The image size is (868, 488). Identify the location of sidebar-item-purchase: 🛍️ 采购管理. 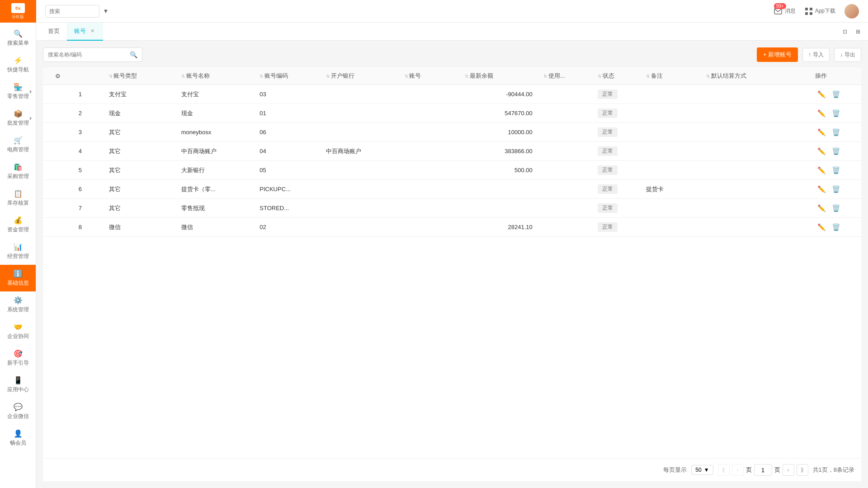
(18, 172).